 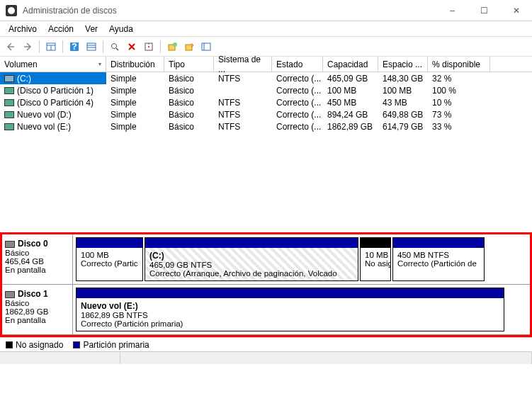 I want to click on partition: (C:)465,09 GB NTFSCorrecto (Arranque, Ar…, so click(x=251, y=259).